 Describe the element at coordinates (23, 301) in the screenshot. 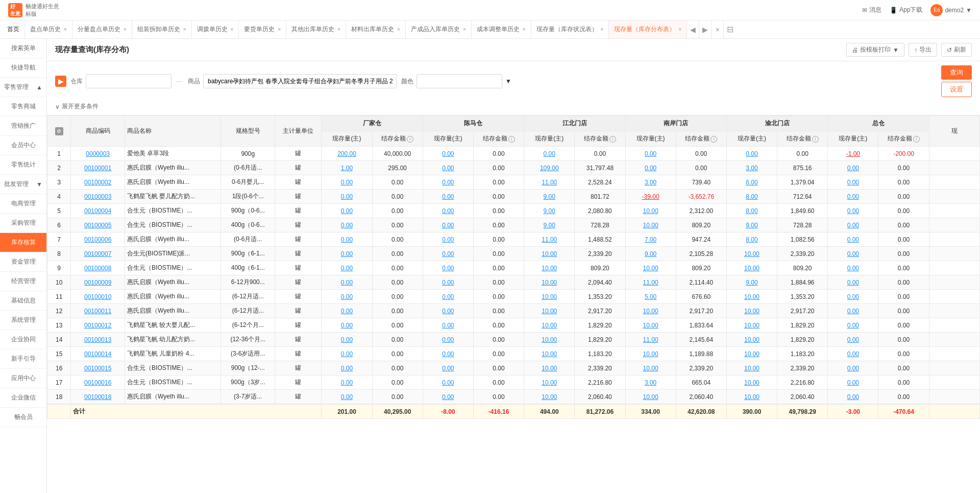

I see `sidebar-item-basic: 基础信息` at that location.